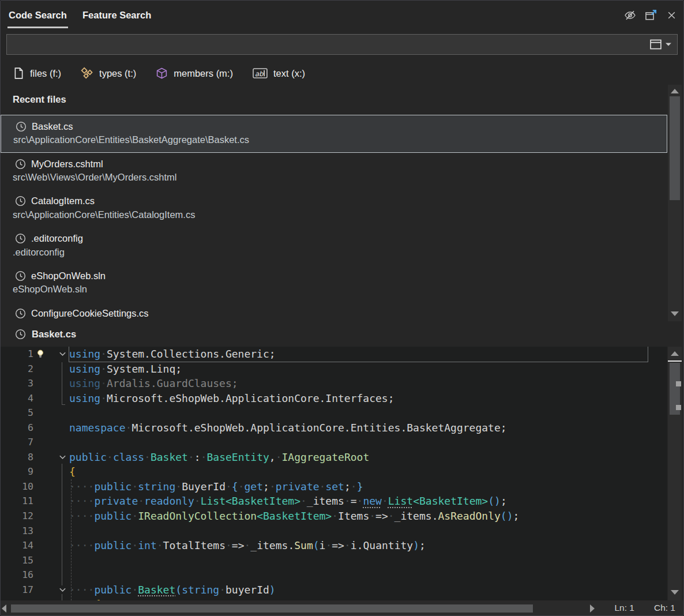  What do you see at coordinates (340, 253) in the screenshot?
I see `recent-file-path: .editorconfig` at bounding box center [340, 253].